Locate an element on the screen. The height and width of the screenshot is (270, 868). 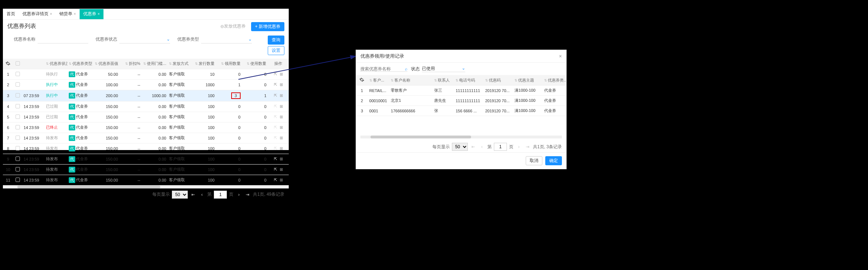
col-type: ⇅优惠券类... is located at coordinates (554, 80).